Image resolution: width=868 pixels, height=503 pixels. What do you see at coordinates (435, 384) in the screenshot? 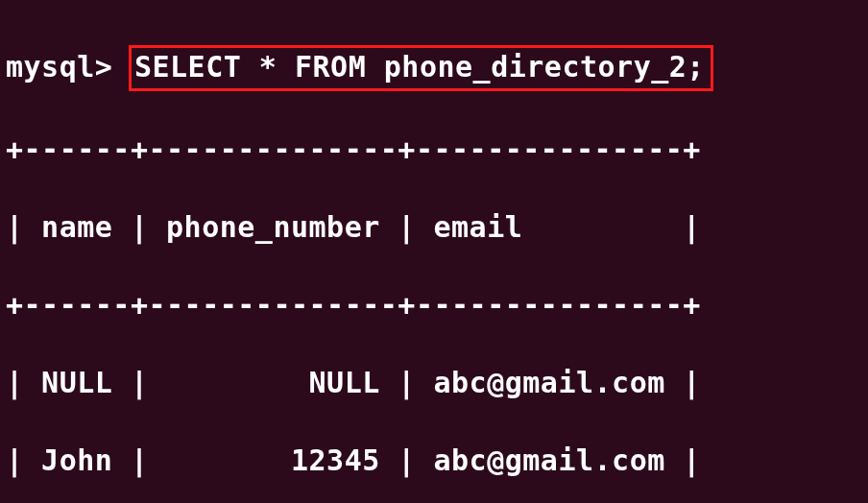
I see `table-row: | NULL | NULL | abc@gmail.com |` at bounding box center [435, 384].